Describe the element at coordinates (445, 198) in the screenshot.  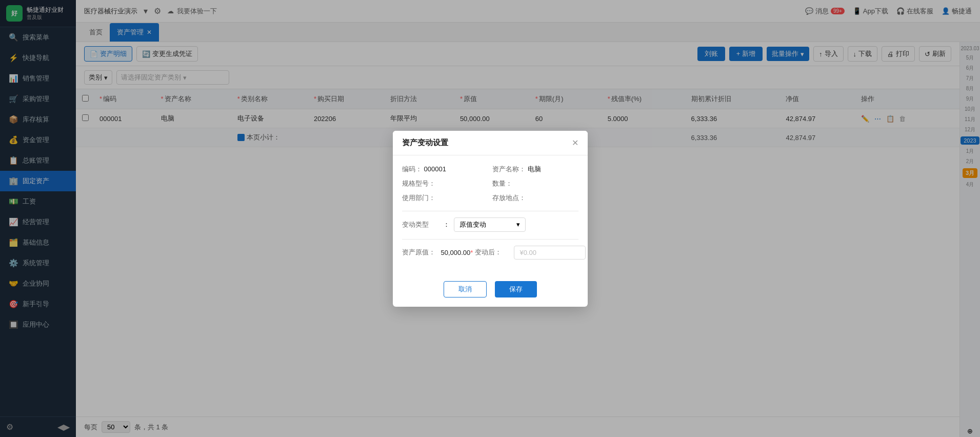
I see `modal-department-field: 使用部门：` at that location.